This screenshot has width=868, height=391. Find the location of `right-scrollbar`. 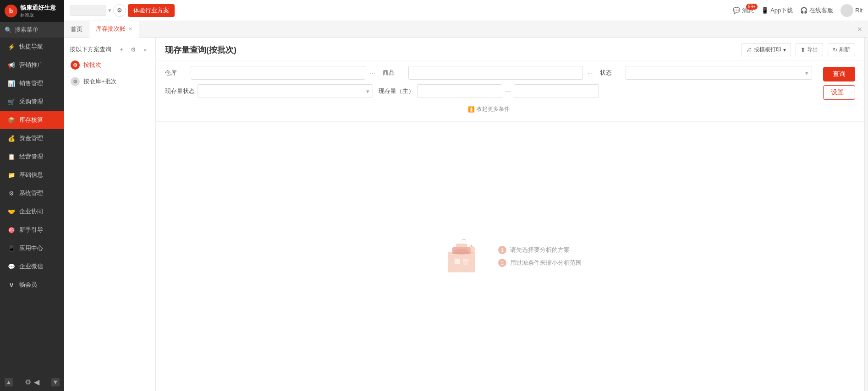

right-scrollbar is located at coordinates (866, 214).